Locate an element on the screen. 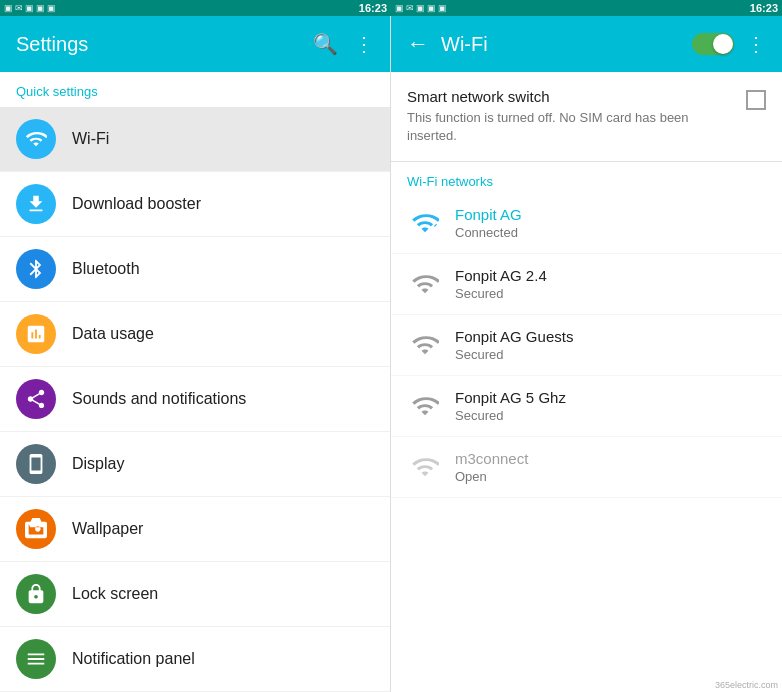 The image size is (782, 692). smart-network-text: Smart network switch This function is tu… is located at coordinates (568, 116).